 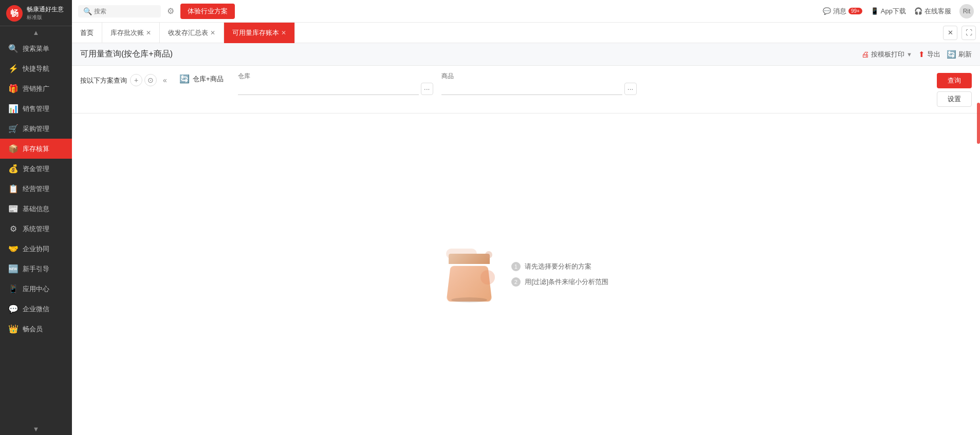 What do you see at coordinates (827, 11) in the screenshot?
I see `message-icon: 💬` at bounding box center [827, 11].